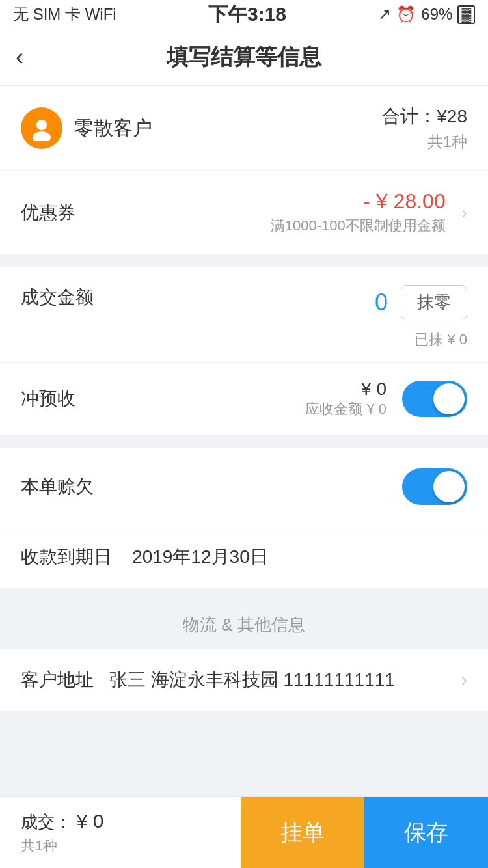  Describe the element at coordinates (46, 822) in the screenshot. I see `footer-deal-label: 成交：` at that location.